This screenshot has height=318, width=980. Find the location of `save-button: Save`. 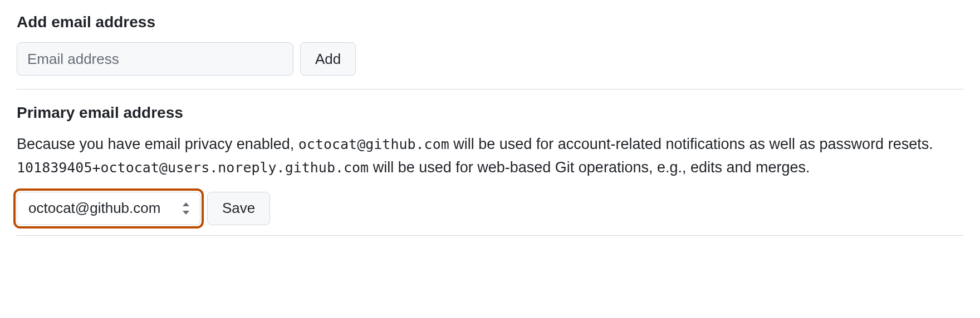

save-button: Save is located at coordinates (238, 208).